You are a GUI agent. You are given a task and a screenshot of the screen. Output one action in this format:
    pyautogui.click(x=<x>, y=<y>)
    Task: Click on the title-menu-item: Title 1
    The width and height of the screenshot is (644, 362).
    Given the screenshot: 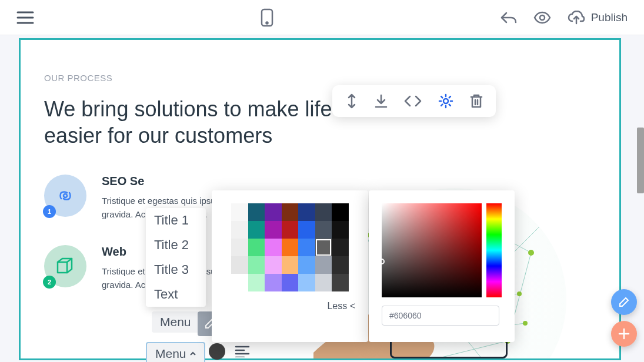 What is the action you would take?
    pyautogui.click(x=176, y=220)
    